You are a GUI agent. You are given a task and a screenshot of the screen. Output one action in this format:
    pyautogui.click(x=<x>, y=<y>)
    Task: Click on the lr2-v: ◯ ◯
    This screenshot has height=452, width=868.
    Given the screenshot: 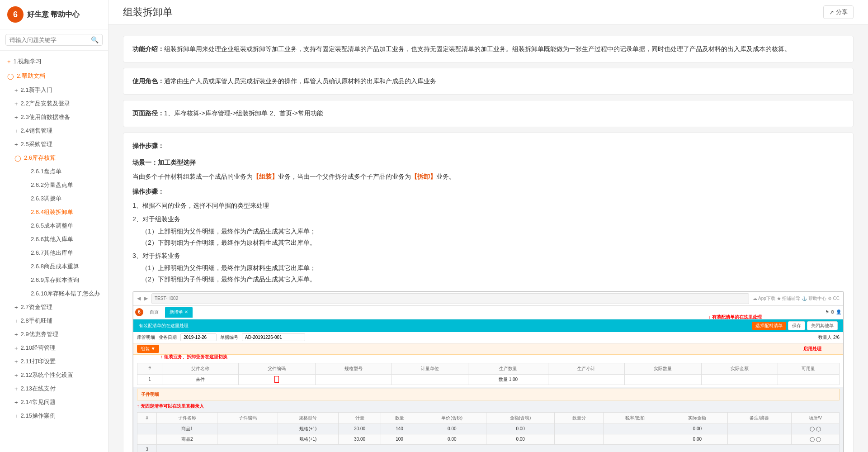 What is the action you would take?
    pyautogui.click(x=815, y=439)
    